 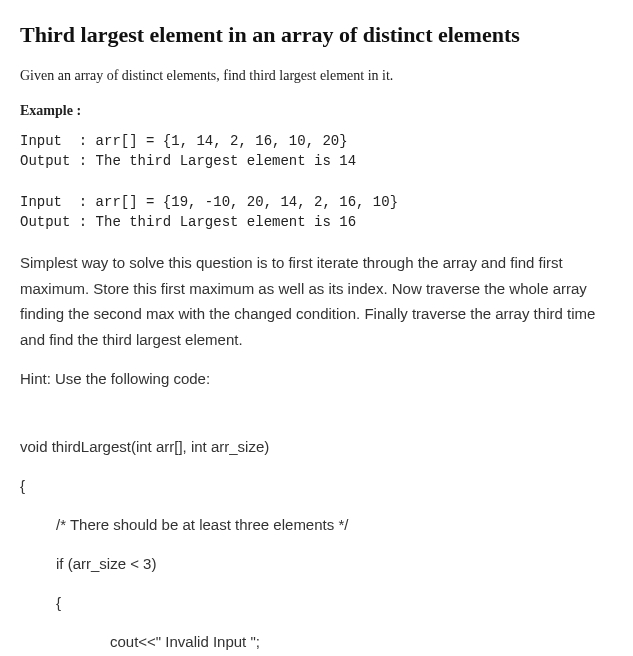 What do you see at coordinates (22, 486) in the screenshot?
I see `code-open-brace: {` at bounding box center [22, 486].